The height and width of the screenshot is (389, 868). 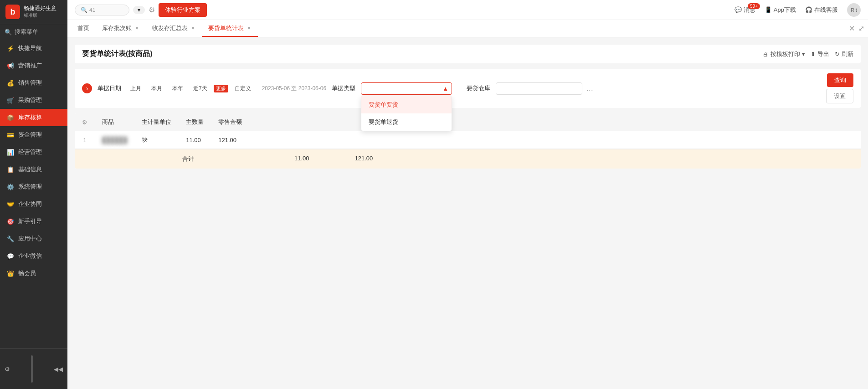 What do you see at coordinates (780, 10) in the screenshot?
I see `app-download-btn: 📱 App下载` at bounding box center [780, 10].